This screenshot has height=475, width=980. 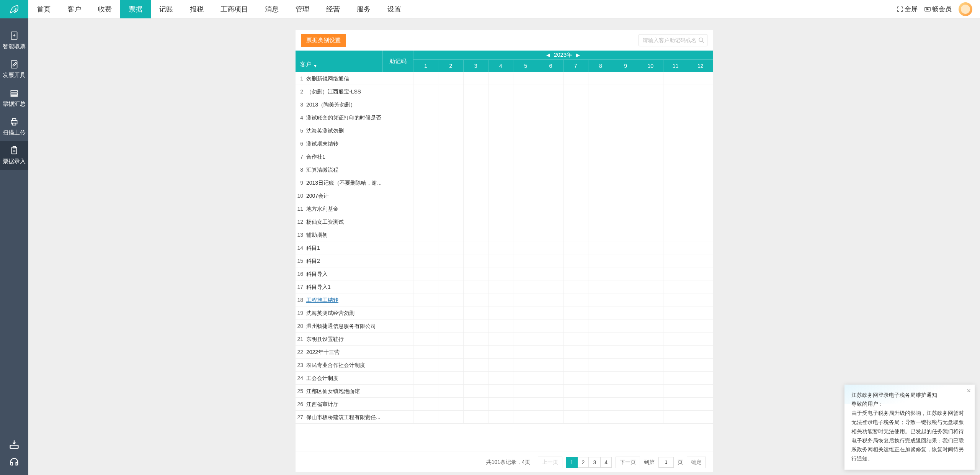 What do you see at coordinates (651, 66) in the screenshot?
I see `month-col-10: 10` at bounding box center [651, 66].